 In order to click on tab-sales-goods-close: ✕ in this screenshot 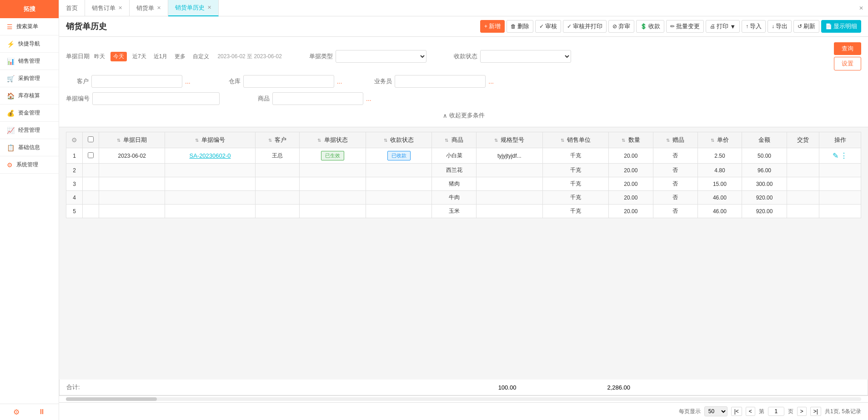, I will do `click(159, 8)`.